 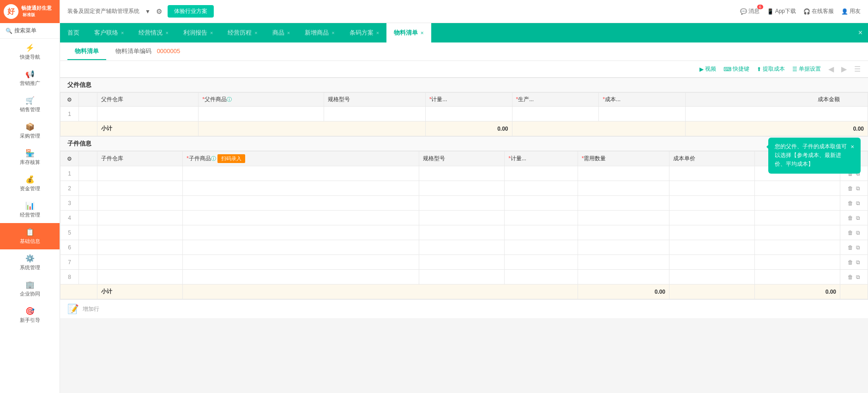 I want to click on copy-icon-6: ⧉, so click(x=858, y=248).